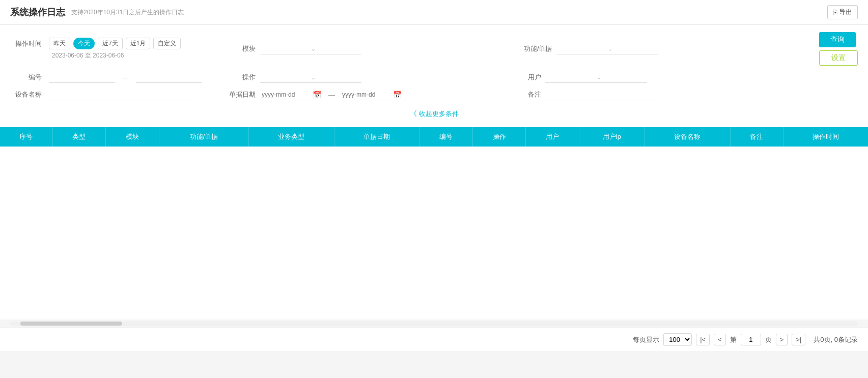  I want to click on func-label: 功能/单据, so click(539, 49).